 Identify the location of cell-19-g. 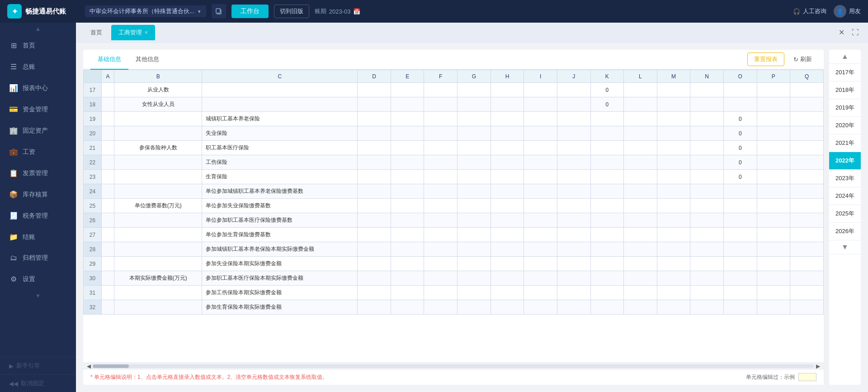
(474, 119).